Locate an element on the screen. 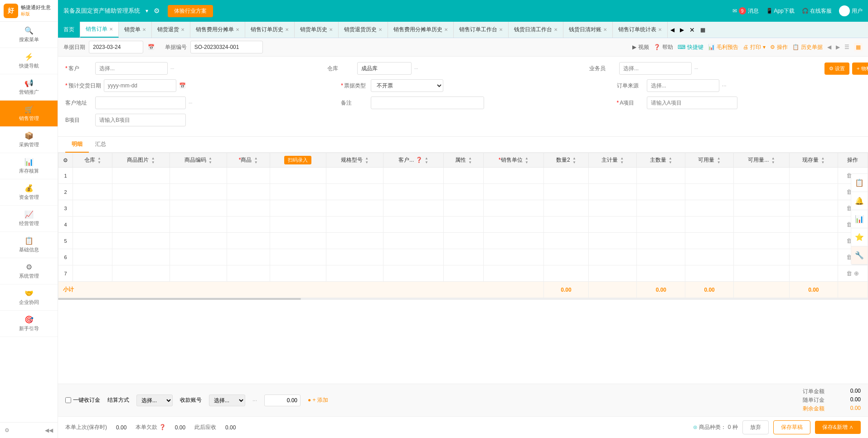 This screenshot has height=438, width=868. col-warehouse: 仓库 ▲▼ is located at coordinates (92, 160).